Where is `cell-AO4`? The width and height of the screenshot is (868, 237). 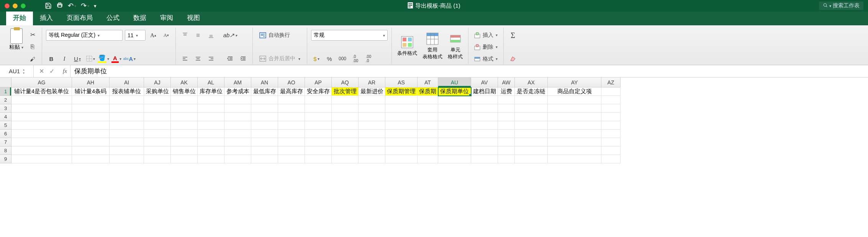 cell-AO4 is located at coordinates (292, 117).